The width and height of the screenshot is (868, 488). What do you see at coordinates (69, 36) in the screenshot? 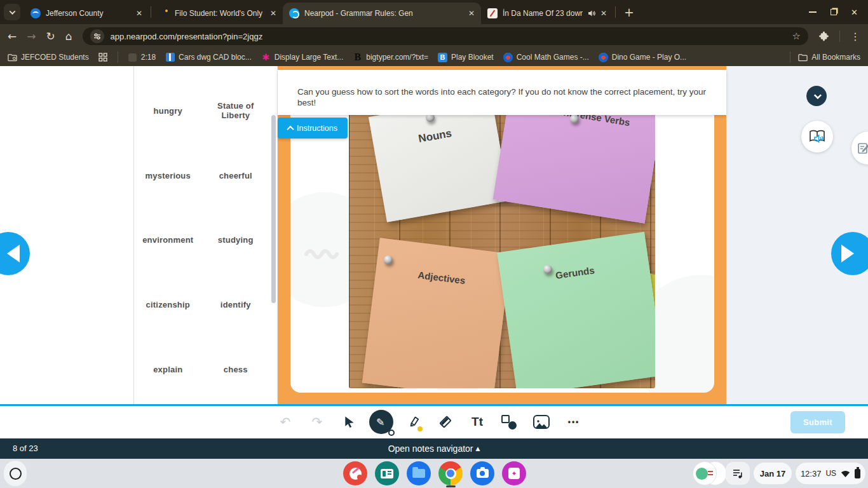
I see `home-icon: ⌂` at bounding box center [69, 36].